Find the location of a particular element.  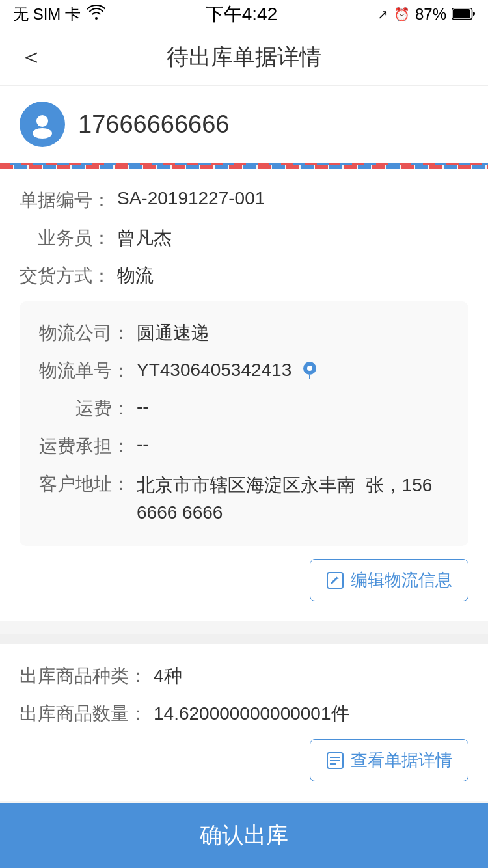

freight-row: 运费： -- is located at coordinates (244, 409).